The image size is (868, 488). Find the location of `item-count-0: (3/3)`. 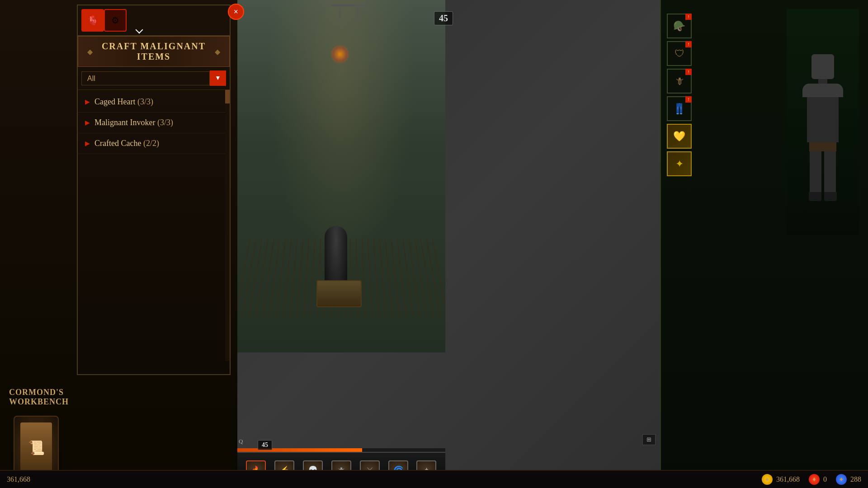

item-count-0: (3/3) is located at coordinates (146, 102).